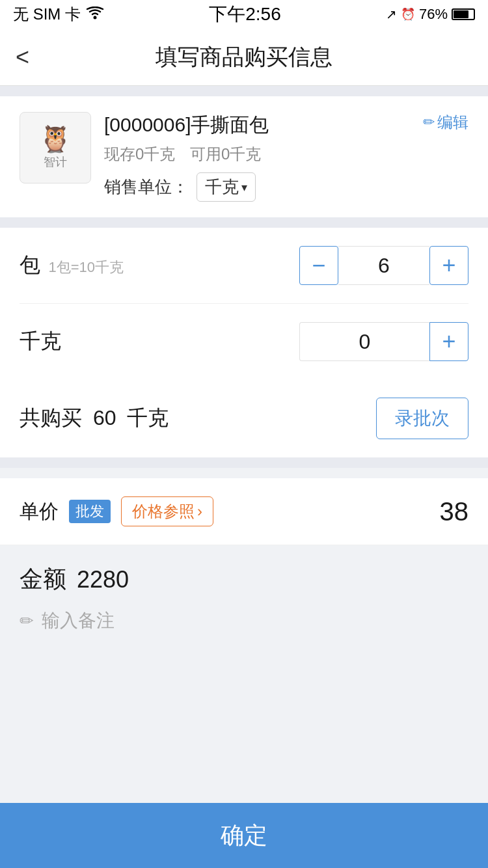 The width and height of the screenshot is (488, 868). I want to click on status-time: 下午2:56, so click(245, 14).